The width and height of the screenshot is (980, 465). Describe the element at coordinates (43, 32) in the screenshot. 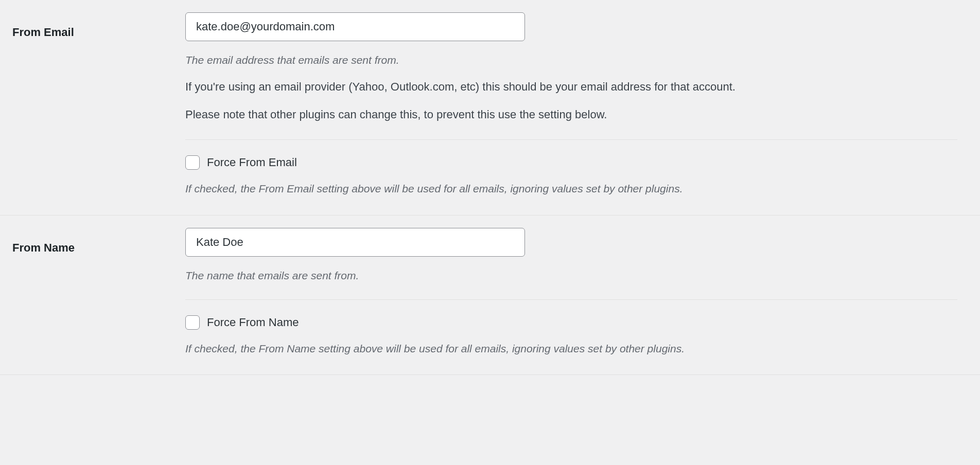

I see `from-email-label: From Email` at that location.